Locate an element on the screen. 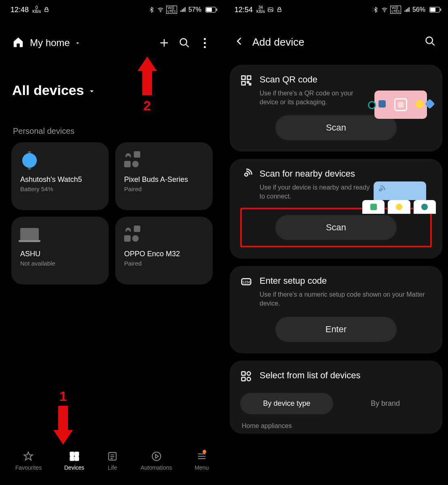  device-card-ashu: ASHU Not available is located at coordinates (60, 251).